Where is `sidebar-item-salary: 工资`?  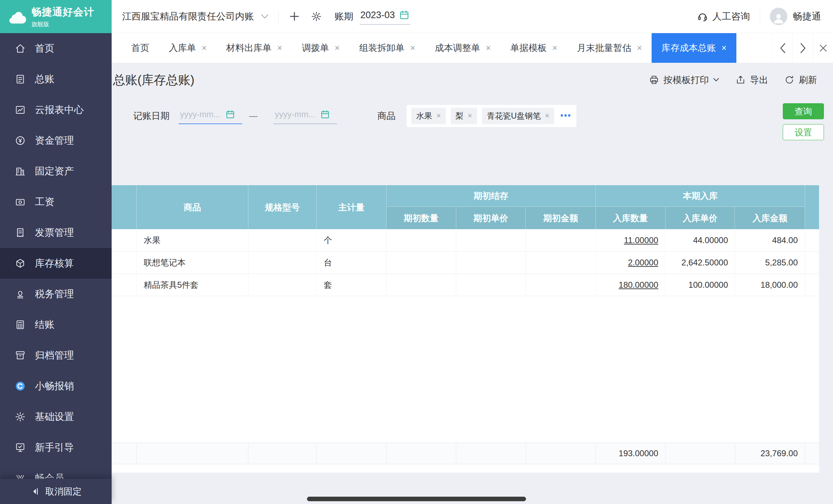
sidebar-item-salary: 工资 is located at coordinates (56, 202).